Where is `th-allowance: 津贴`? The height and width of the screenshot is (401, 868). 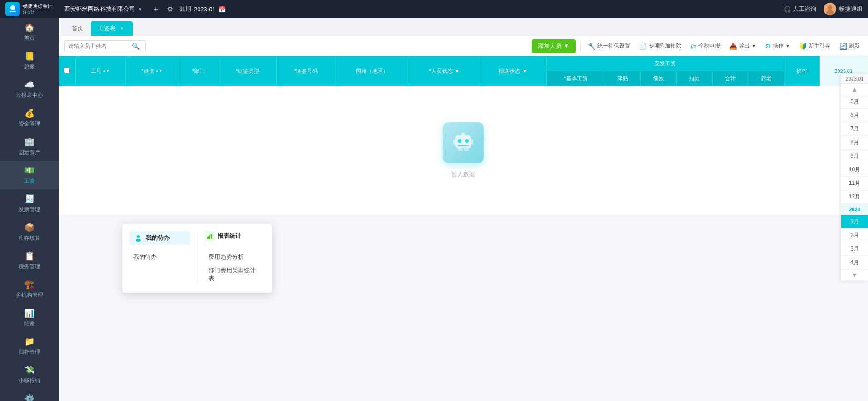 th-allowance: 津贴 is located at coordinates (623, 79).